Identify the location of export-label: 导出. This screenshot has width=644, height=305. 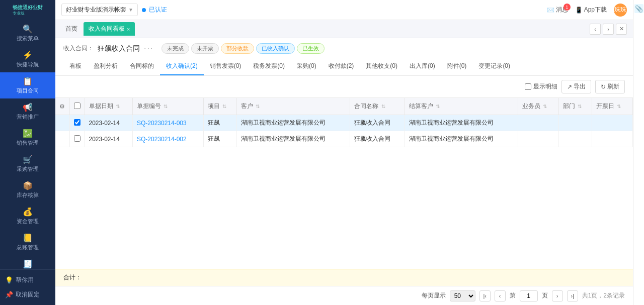
(580, 86).